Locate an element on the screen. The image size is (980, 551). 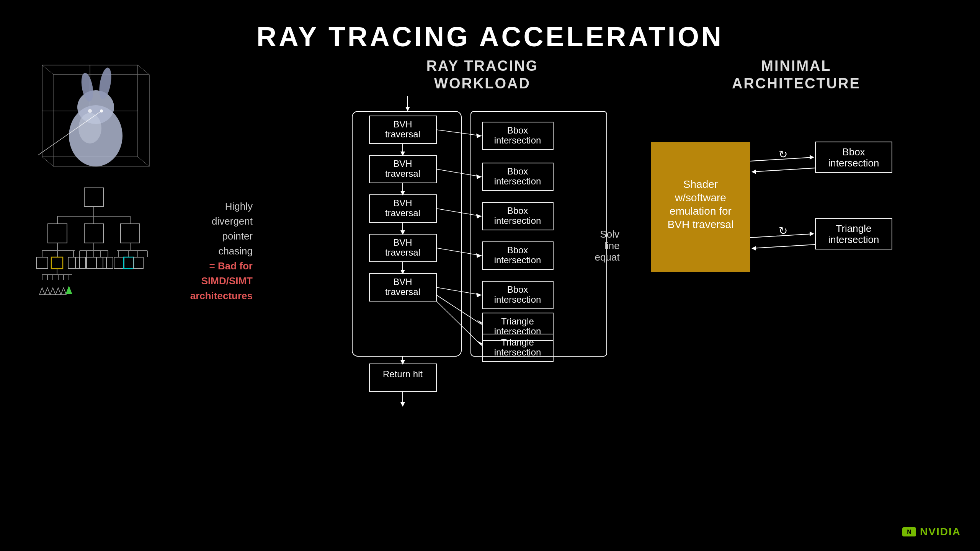
nvidia-eye-icon: N is located at coordinates (909, 532).